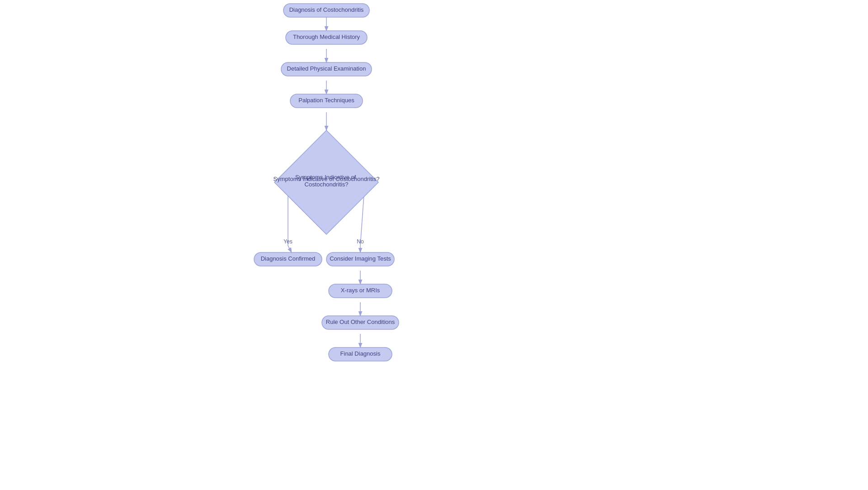 The width and height of the screenshot is (868, 490). I want to click on node-rule-out-other-conditions-label: Rule Out Other Conditions, so click(361, 322).